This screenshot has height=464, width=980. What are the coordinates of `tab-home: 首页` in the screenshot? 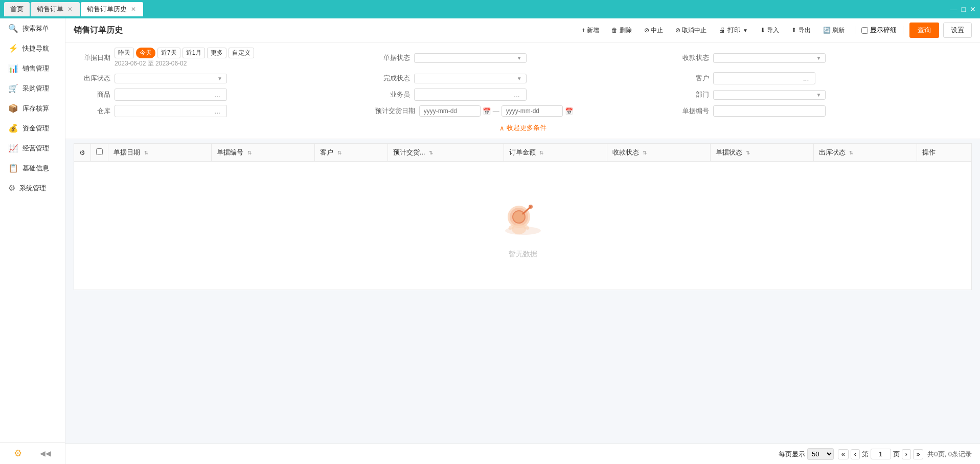 It's located at (17, 9).